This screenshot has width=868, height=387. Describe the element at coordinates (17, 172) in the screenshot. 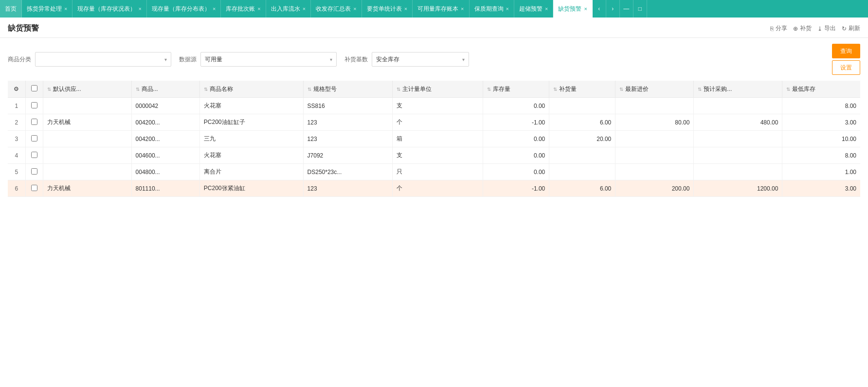

I see `row-num: 5` at that location.